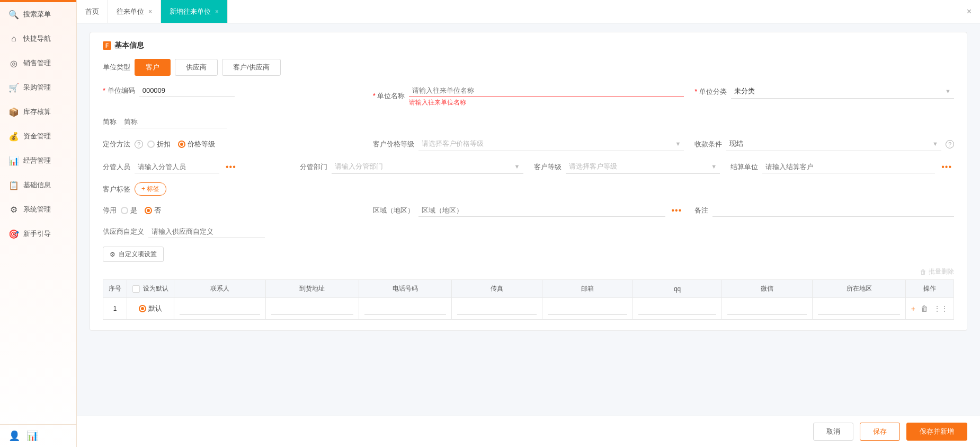 The image size is (980, 447). I want to click on cell-phone, so click(405, 309).